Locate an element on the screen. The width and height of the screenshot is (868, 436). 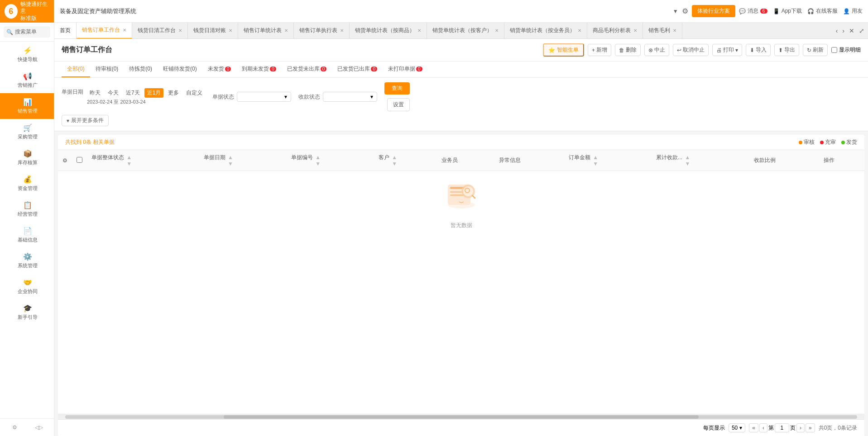
tab-sales-order-exec: 销售订单执行表 ✕ is located at coordinates (321, 31).